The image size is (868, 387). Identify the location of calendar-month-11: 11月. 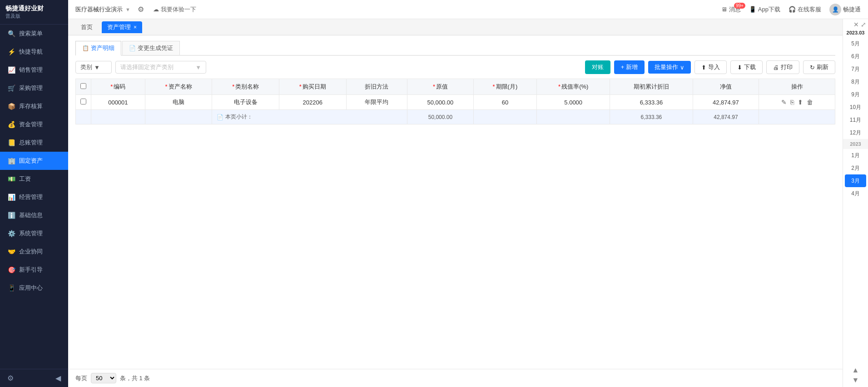
(856, 120).